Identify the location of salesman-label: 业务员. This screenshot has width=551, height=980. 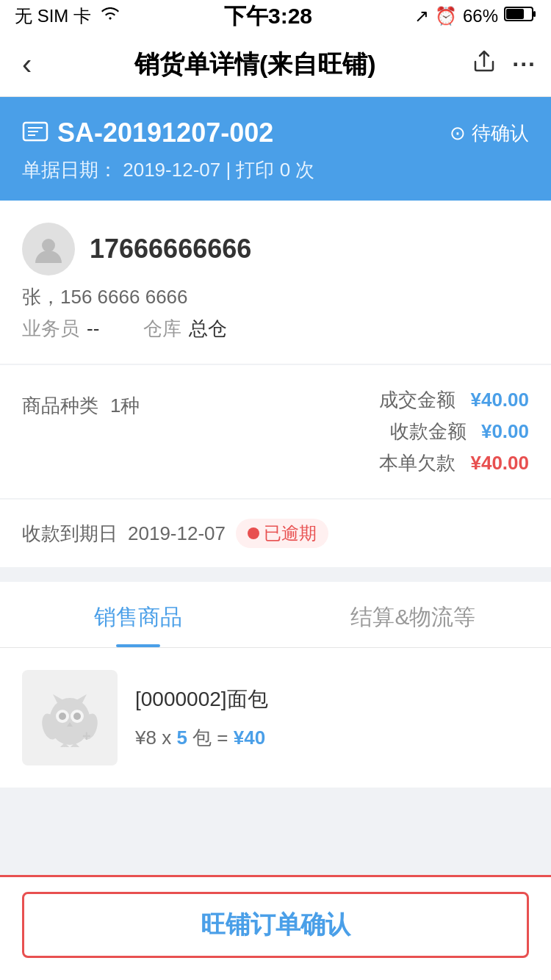
(51, 329).